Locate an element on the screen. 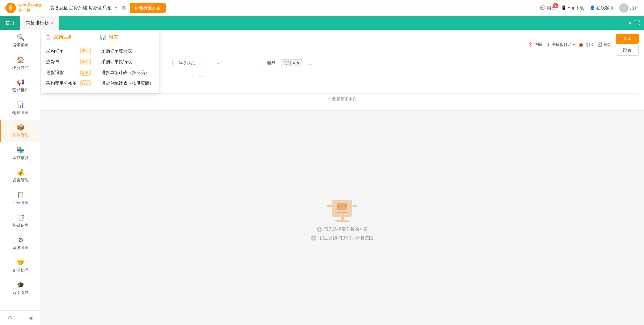 This screenshot has width=644, height=325. goods-filter: 设计素 × is located at coordinates (292, 63).